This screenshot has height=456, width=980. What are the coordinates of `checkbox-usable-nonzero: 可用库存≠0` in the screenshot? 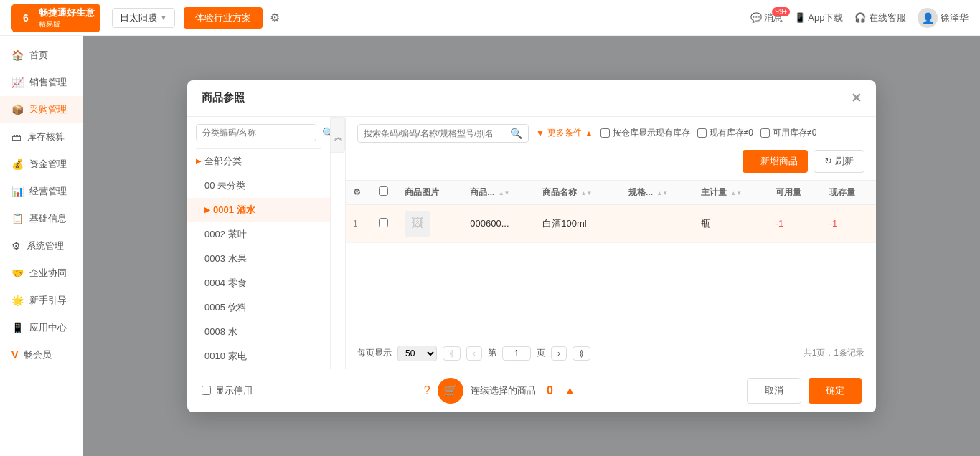 It's located at (788, 133).